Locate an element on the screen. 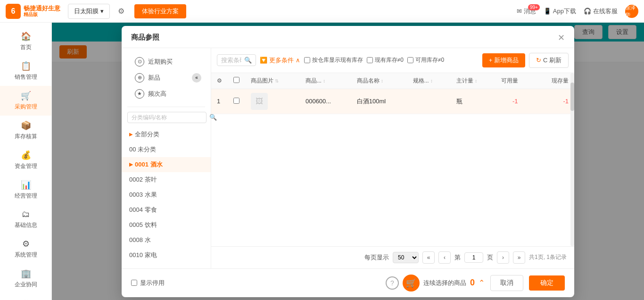 This screenshot has height=300, width=644. category-label-0008: 0008 水 is located at coordinates (140, 240).